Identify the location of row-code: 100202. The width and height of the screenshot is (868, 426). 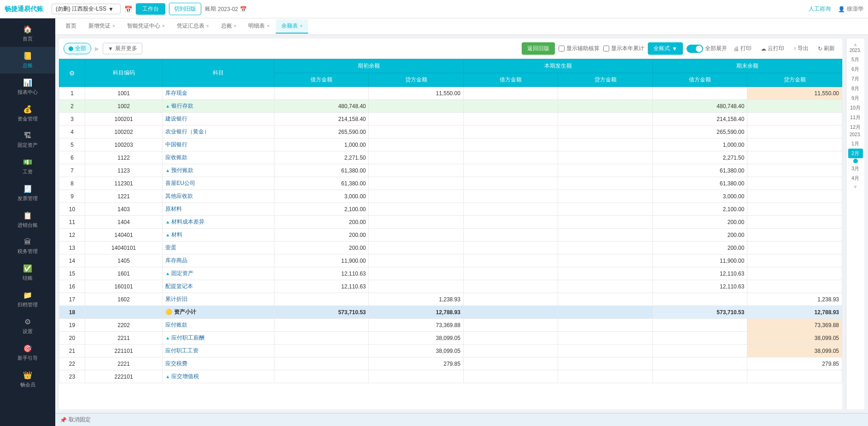
(124, 132).